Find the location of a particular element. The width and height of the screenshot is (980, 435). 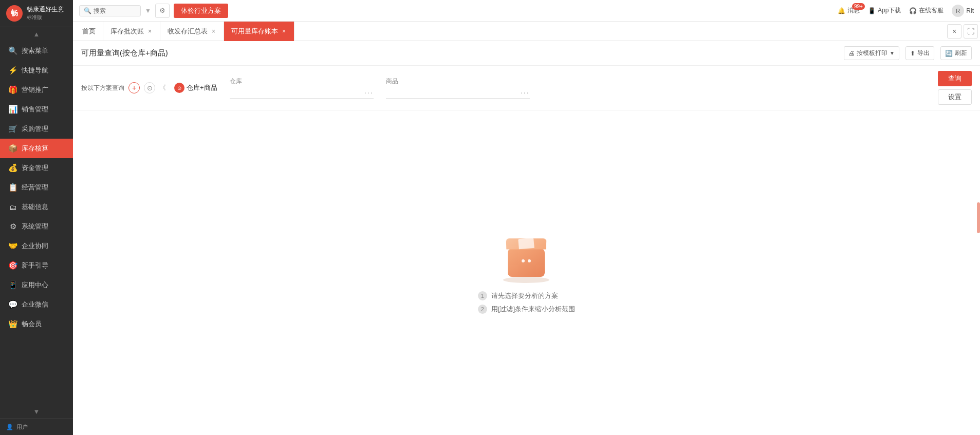

sidebar-item-label: 搜索菜单 is located at coordinates (35, 51).